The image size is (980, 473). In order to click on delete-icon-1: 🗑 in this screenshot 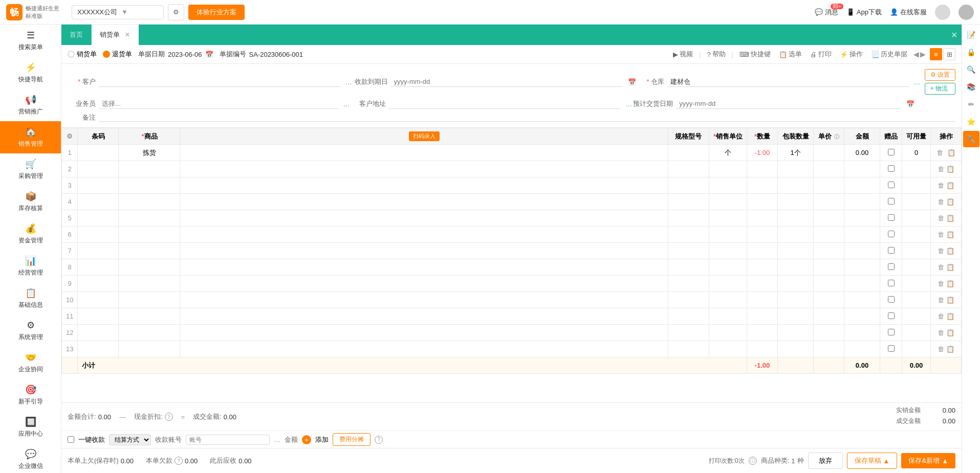, I will do `click(940, 152)`.